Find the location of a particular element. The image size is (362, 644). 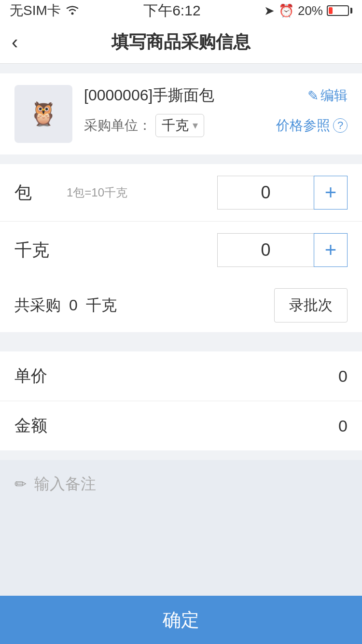

product-card: 🦉 [0000006]手撕面包 ✎ 编辑 采购单位： 千克 ▾ 价格参照 ? is located at coordinates (181, 114).